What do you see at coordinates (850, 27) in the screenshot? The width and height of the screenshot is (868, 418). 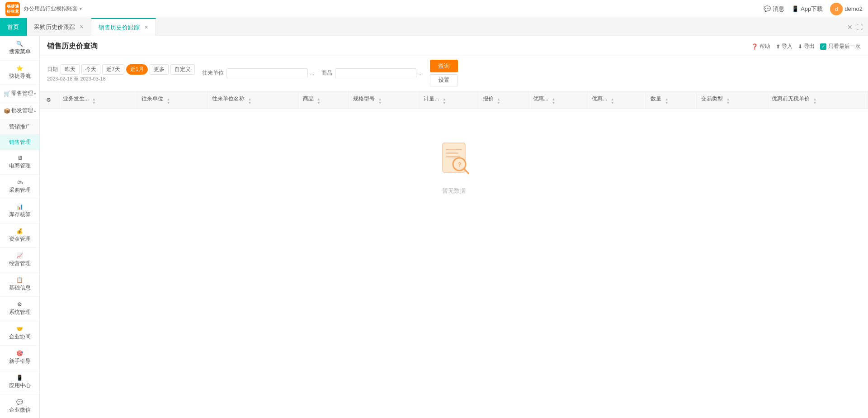 I see `close-all-icon: ✕` at bounding box center [850, 27].